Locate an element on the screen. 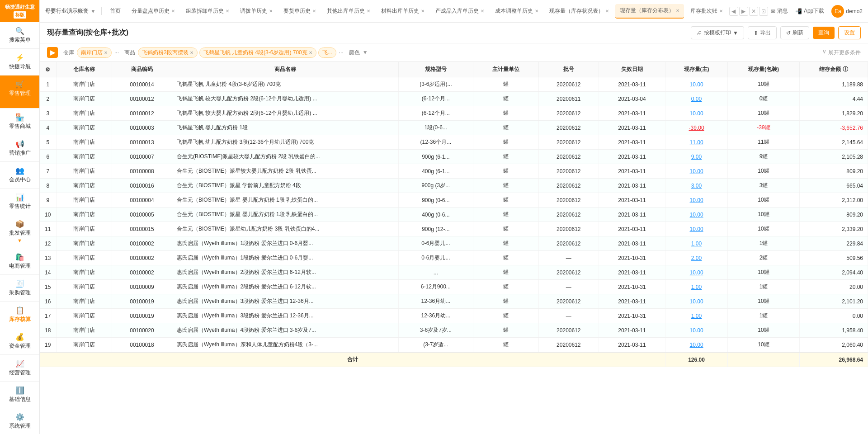  table-row: 6 南岸门店 00100007 合生元(BIOSTIME)派星较大婴儿配方奶粉 … is located at coordinates (454, 157).